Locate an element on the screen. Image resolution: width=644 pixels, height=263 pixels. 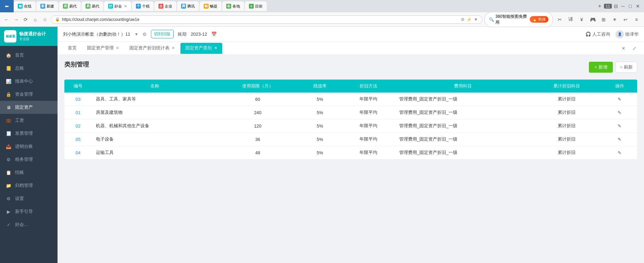
calendar-icon: 📅 is located at coordinates (214, 34).